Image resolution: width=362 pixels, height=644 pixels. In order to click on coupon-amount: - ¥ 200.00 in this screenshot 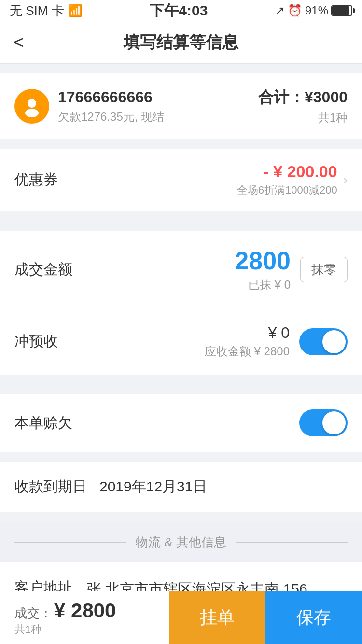, I will do `click(287, 172)`.